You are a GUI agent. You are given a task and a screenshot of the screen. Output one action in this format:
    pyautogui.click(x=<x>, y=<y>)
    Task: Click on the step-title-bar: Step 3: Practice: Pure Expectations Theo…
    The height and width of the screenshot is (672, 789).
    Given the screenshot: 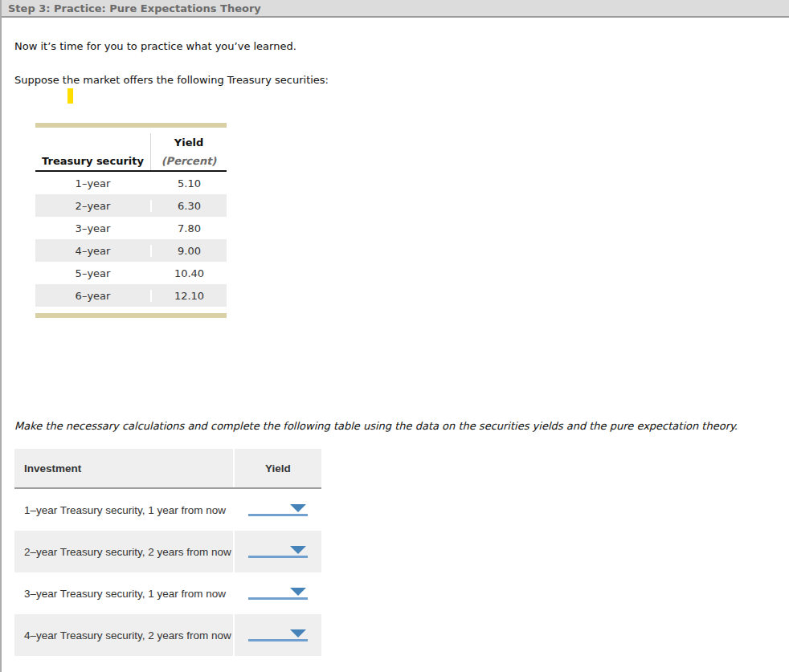 What is the action you would take?
    pyautogui.click(x=395, y=9)
    